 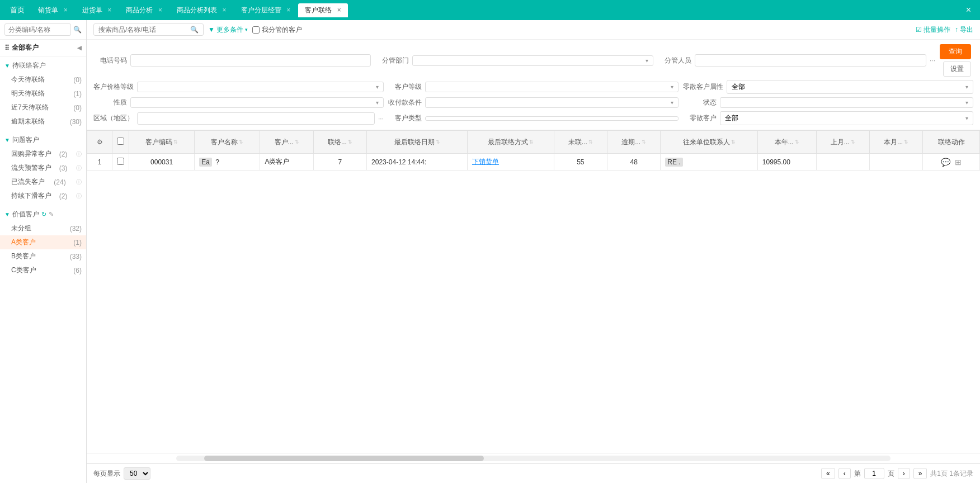 I want to click on nature-arrow-icon: ▾, so click(x=377, y=103).